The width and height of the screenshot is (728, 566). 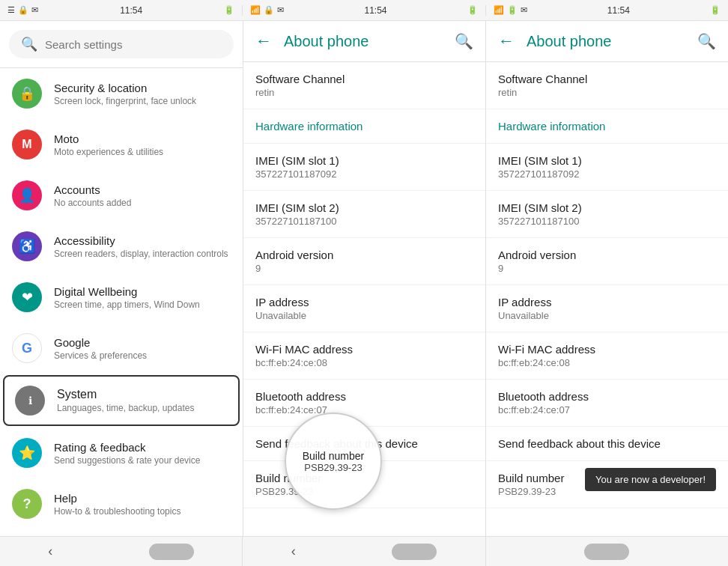 What do you see at coordinates (27, 453) in the screenshot?
I see `rating-icon: ⭐` at bounding box center [27, 453].